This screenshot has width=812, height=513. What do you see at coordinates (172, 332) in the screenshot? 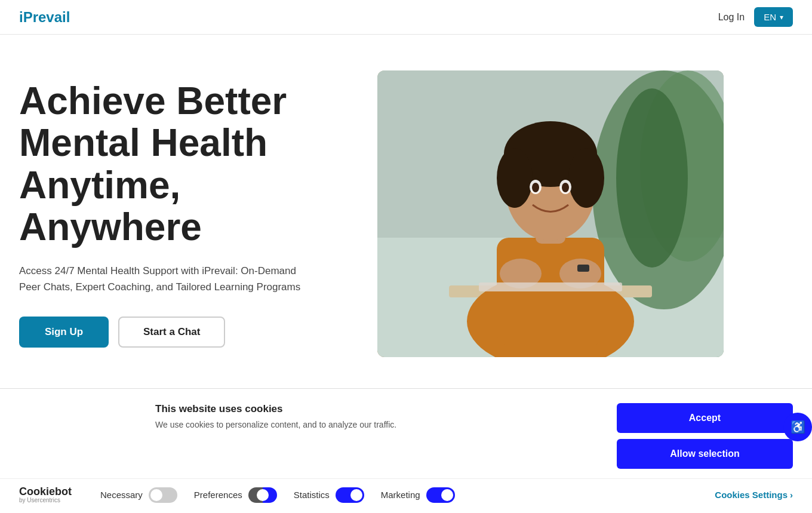
I see `start-chat-button: Start a Chat` at bounding box center [172, 332].